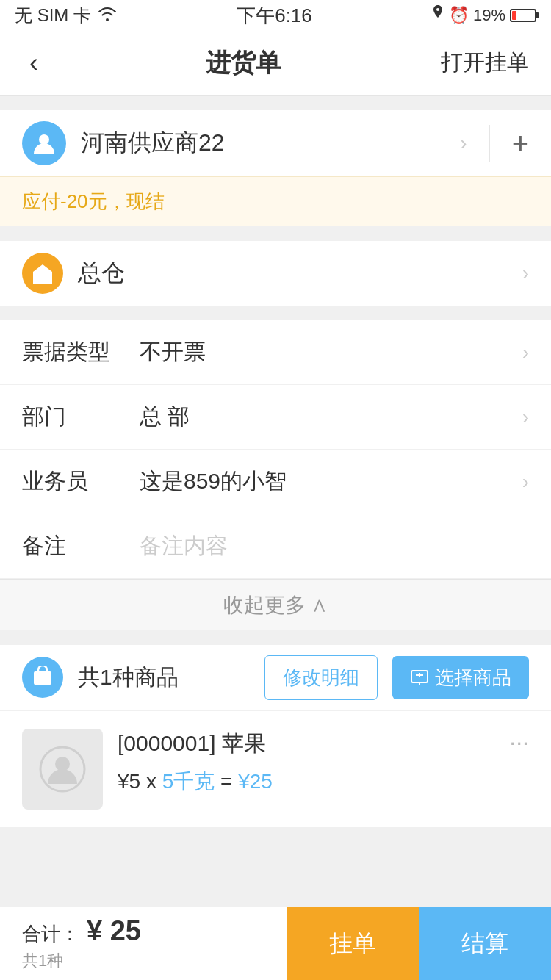 This screenshot has width=551, height=980. What do you see at coordinates (483, 15) in the screenshot?
I see `status-bar-right: ⏰ 19%` at bounding box center [483, 15].